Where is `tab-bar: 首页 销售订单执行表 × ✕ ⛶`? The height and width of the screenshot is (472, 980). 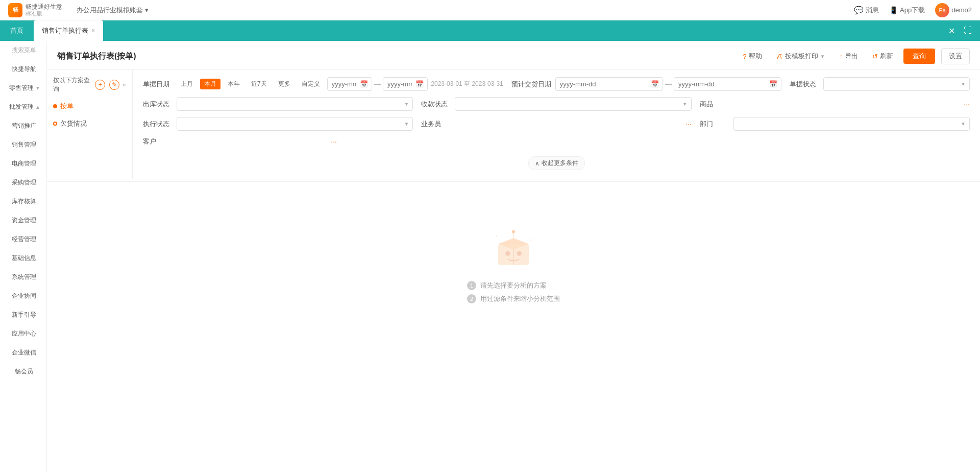
tab-bar: 首页 销售订单执行表 × ✕ ⛶ is located at coordinates (490, 31).